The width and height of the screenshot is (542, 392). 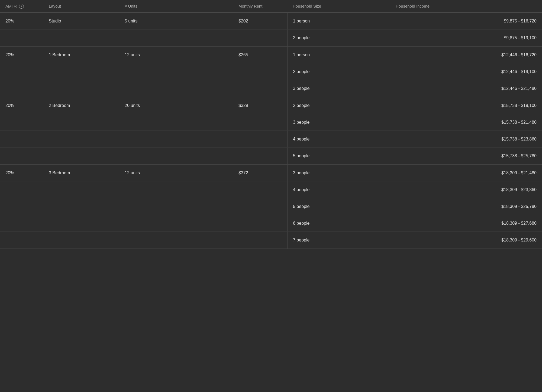 What do you see at coordinates (81, 173) in the screenshot?
I see `layout-cell: 3 Bedroom` at bounding box center [81, 173].